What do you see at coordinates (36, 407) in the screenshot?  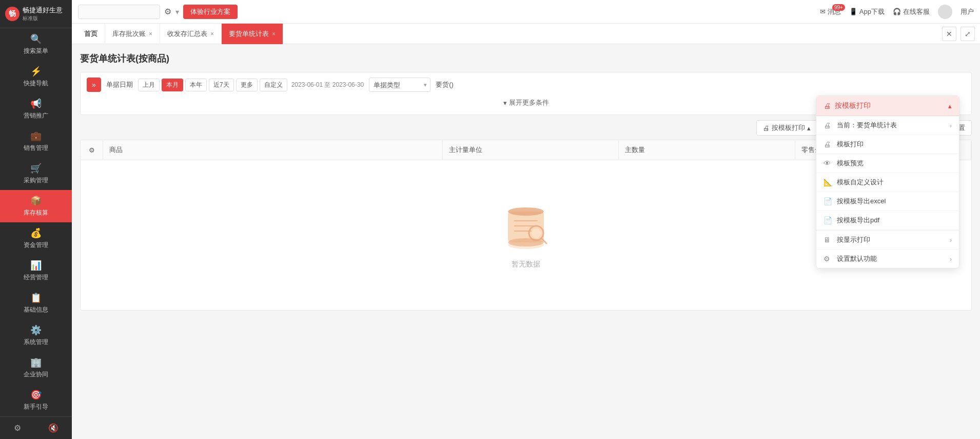 I see `sidebar-item-label: 新手引导` at bounding box center [36, 407].